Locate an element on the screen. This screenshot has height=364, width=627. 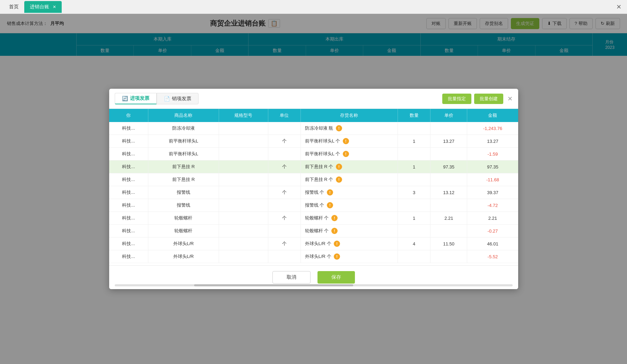
tab-purchase-invoice: 🔄 进项发票 is located at coordinates (136, 98).